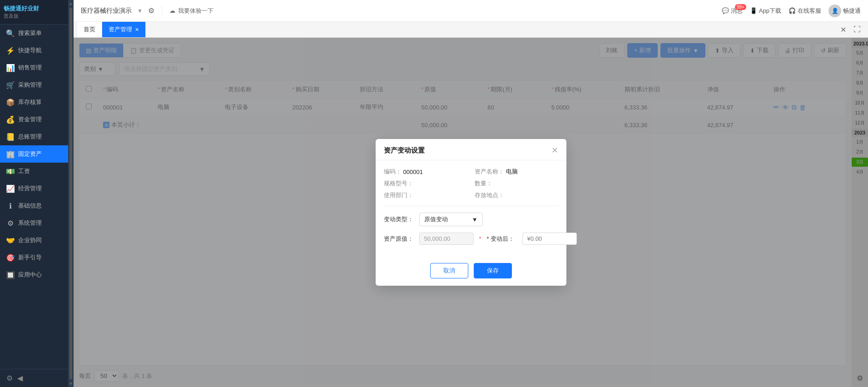 Image resolution: width=868 pixels, height=387 pixels. I want to click on scroll-up-btn: ▲, so click(71, 4).